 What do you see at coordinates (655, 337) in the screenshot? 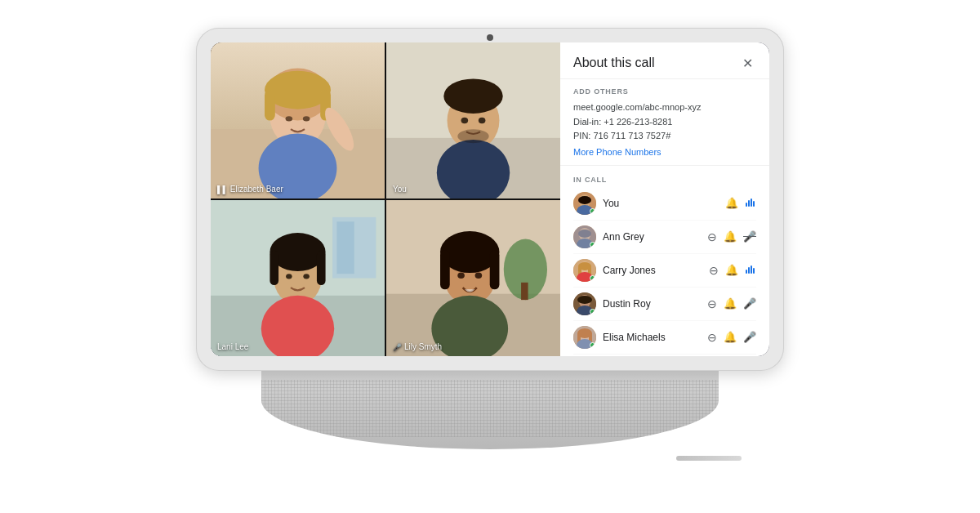
I see `participant-name-elisa: Elisa Michaels` at bounding box center [655, 337].